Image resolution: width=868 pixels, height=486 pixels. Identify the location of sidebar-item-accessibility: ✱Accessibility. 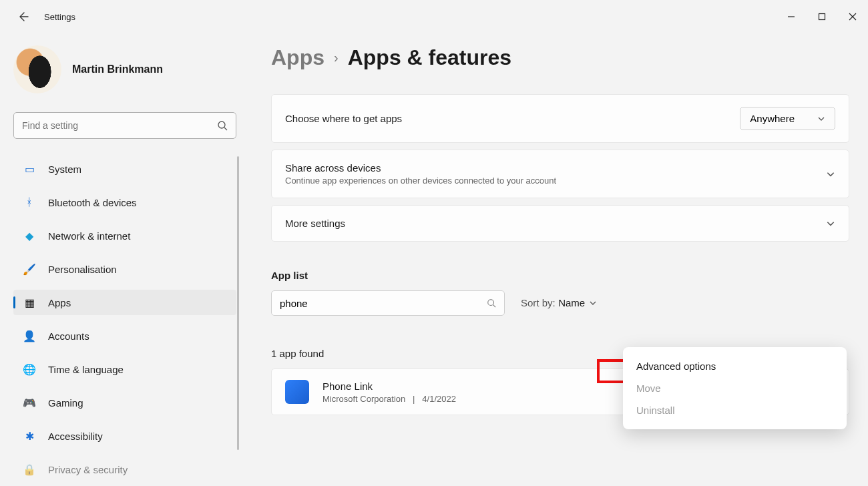
(125, 436).